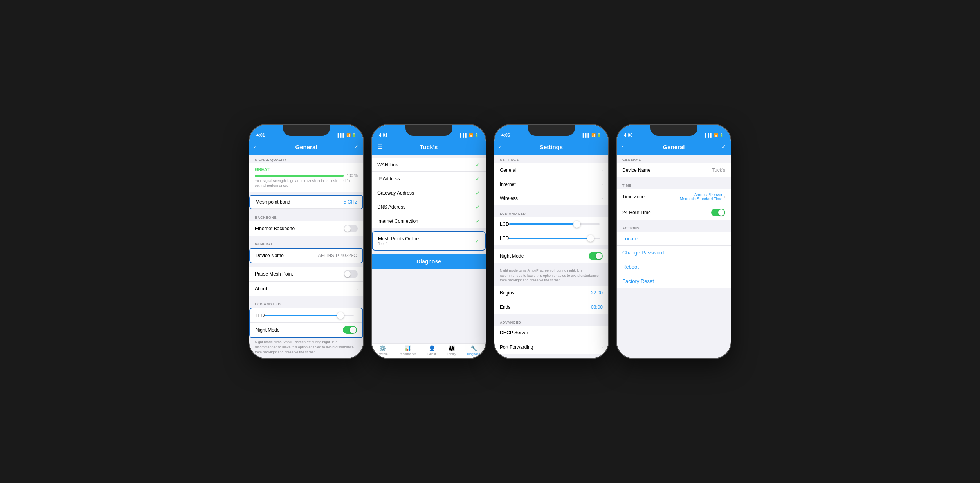 This screenshot has height=483, width=980. I want to click on family-tab-icon: 👨‍👩‍👧, so click(452, 348).